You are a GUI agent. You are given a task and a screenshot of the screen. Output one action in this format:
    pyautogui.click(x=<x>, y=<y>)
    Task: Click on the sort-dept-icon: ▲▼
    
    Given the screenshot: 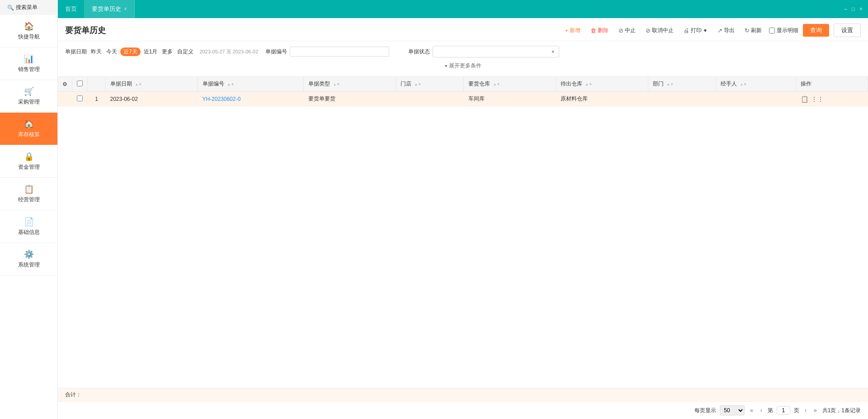 What is the action you would take?
    pyautogui.click(x=670, y=85)
    